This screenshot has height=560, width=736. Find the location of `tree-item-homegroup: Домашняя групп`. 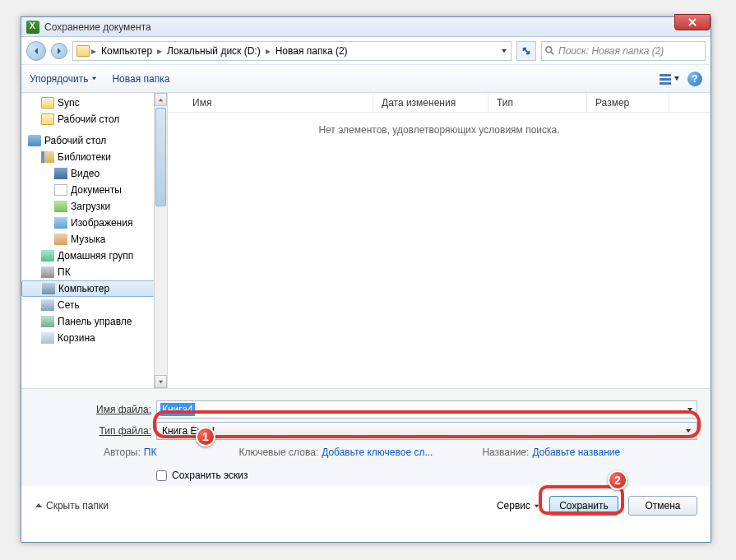

tree-item-homegroup: Домашняя групп is located at coordinates (94, 256).